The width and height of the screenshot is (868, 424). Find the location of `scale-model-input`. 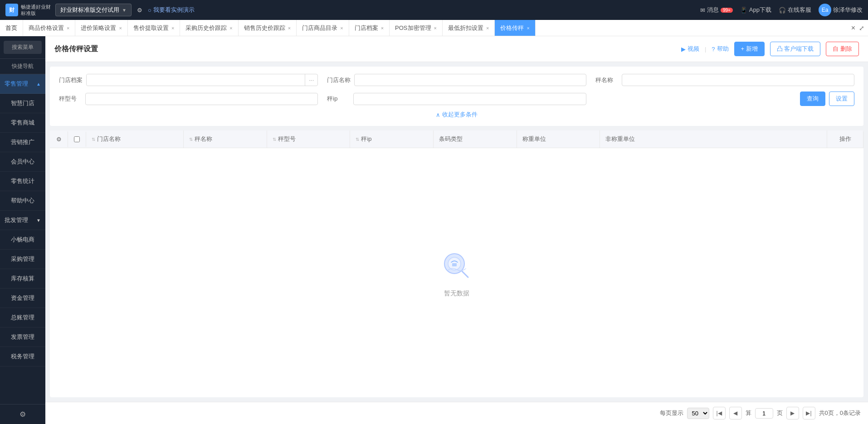

scale-model-input is located at coordinates (201, 99).